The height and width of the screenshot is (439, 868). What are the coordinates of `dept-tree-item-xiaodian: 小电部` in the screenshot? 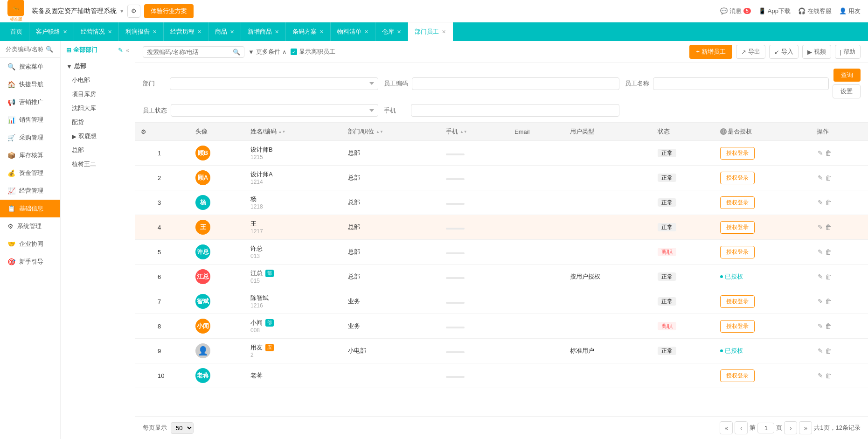 It's located at (98, 80).